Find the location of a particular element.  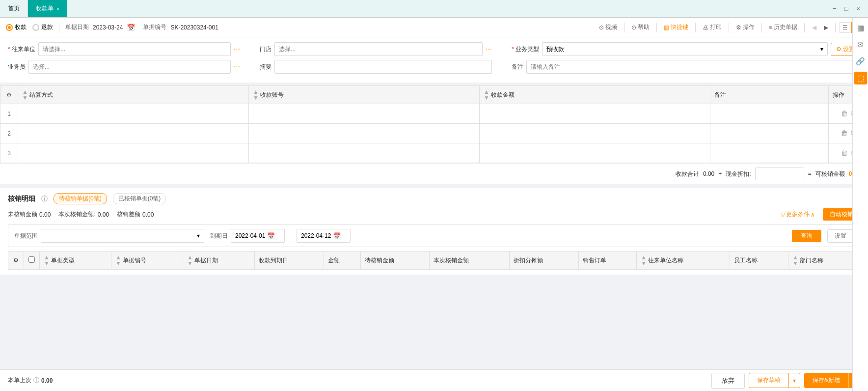

nav-prev-btn: ◀ is located at coordinates (814, 28).